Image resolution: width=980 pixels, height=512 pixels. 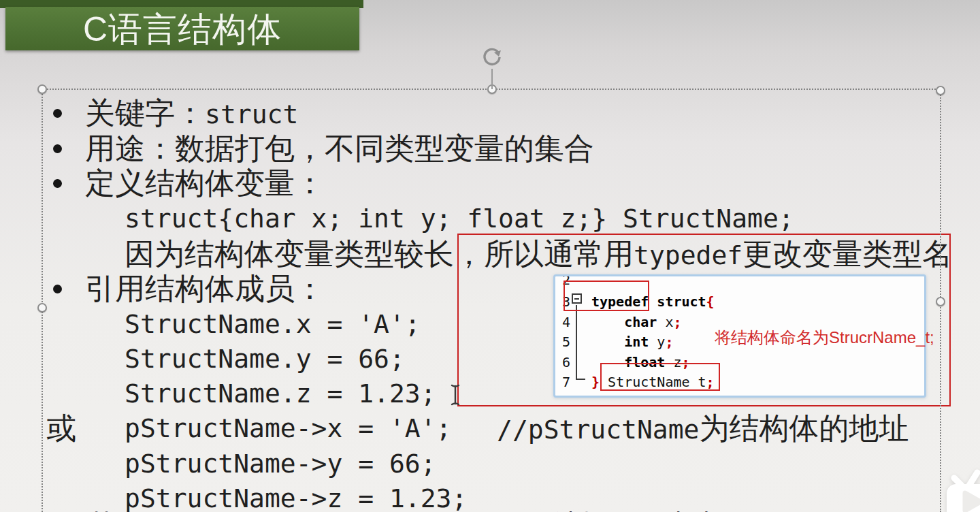 What do you see at coordinates (42, 300) in the screenshot?
I see `selection-border-left` at bounding box center [42, 300].